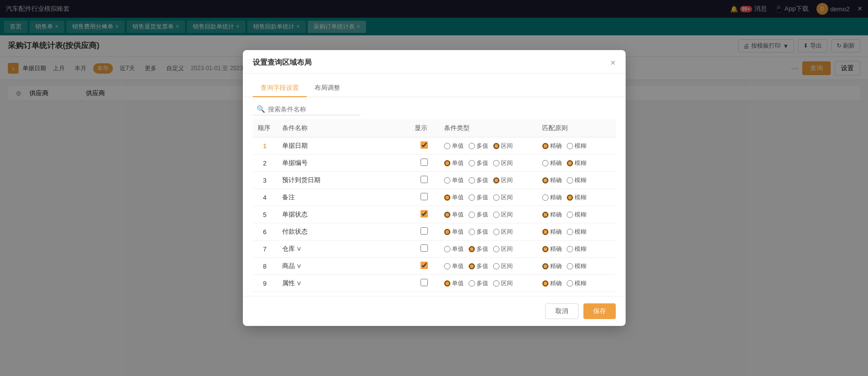  I want to click on save-button: 保存, so click(600, 311).